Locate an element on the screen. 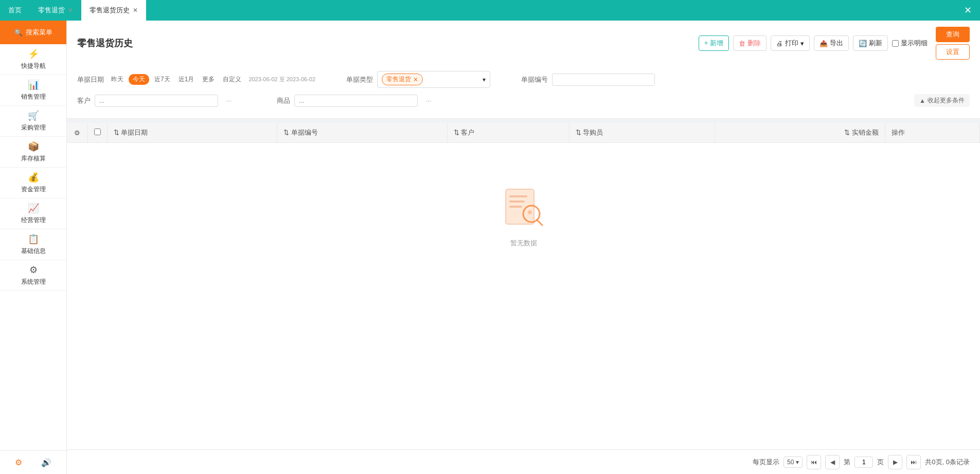 The width and height of the screenshot is (980, 474). th-docnum-label: ⇅ 单据编号 is located at coordinates (300, 133).